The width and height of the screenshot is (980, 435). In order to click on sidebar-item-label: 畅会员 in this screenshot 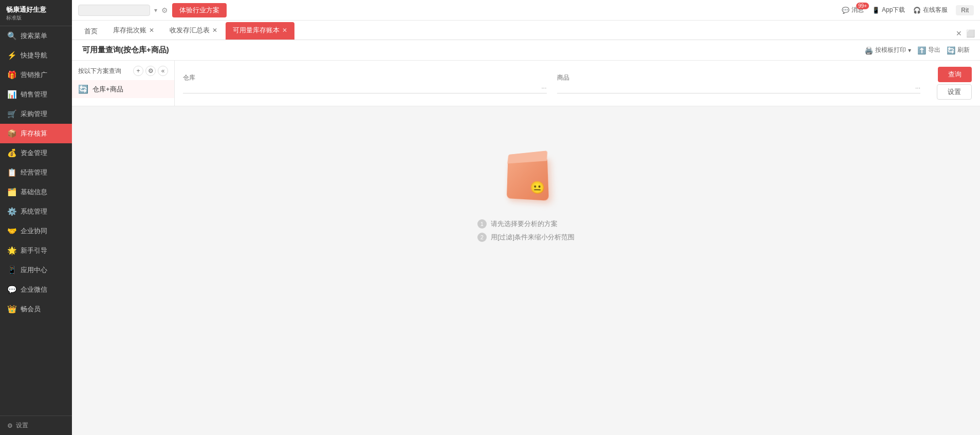, I will do `click(31, 309)`.